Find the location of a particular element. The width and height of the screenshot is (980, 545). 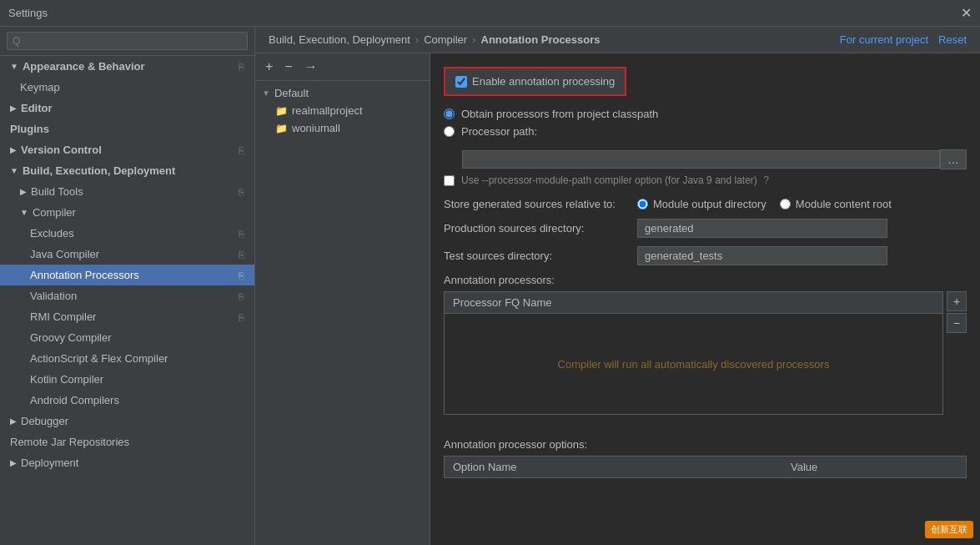

default-label: Default is located at coordinates (292, 93).